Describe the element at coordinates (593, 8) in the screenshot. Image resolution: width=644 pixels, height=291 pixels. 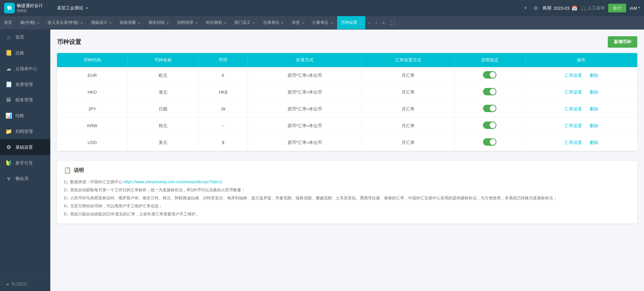
I see `support-button: 🎧 人工咨询` at that location.